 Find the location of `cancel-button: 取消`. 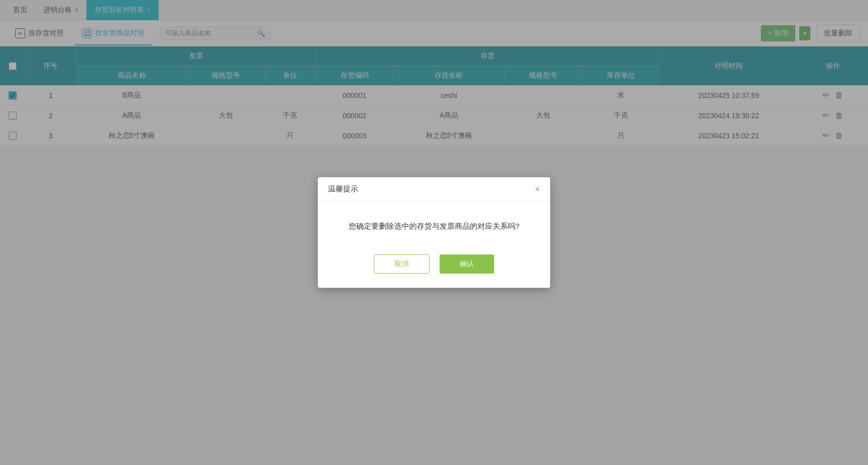

cancel-button: 取消 is located at coordinates (402, 264).